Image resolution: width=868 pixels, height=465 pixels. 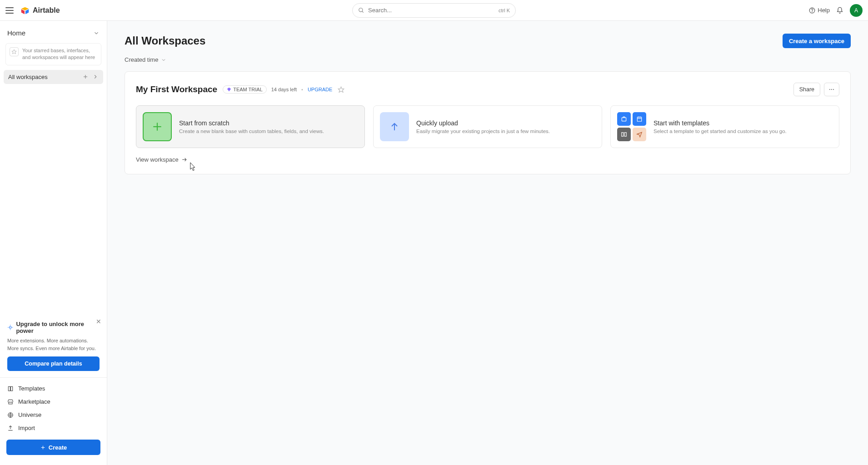 I want to click on promo-title-text: Upgrade to unlock more power, so click(x=58, y=327).